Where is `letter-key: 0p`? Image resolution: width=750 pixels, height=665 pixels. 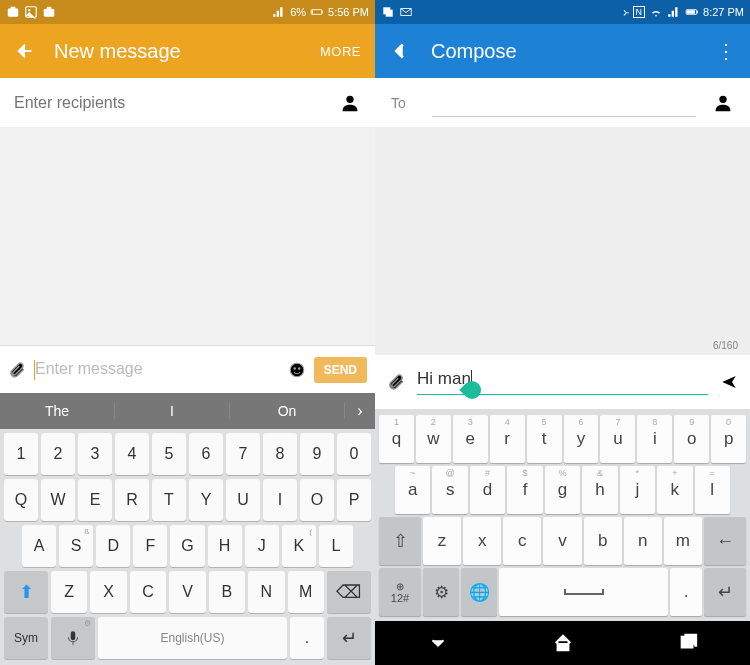
letter-key: 0p is located at coordinates (728, 439).